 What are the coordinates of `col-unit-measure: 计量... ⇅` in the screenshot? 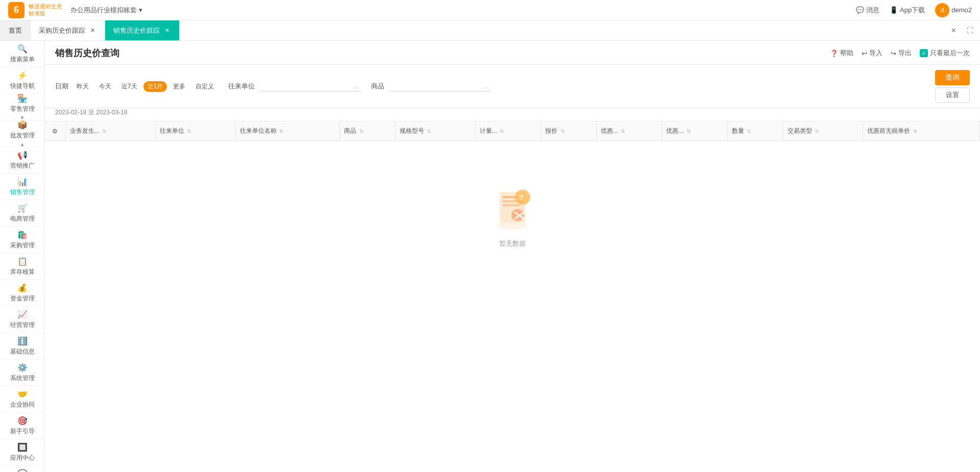 It's located at (508, 131).